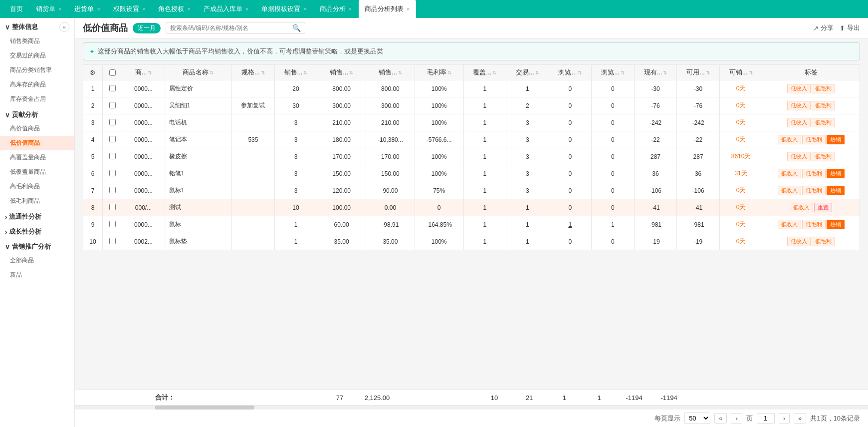 The image size is (868, 427). What do you see at coordinates (37, 158) in the screenshot?
I see `sidebar-item-high-coverage: 高覆盖量商品` at bounding box center [37, 158].